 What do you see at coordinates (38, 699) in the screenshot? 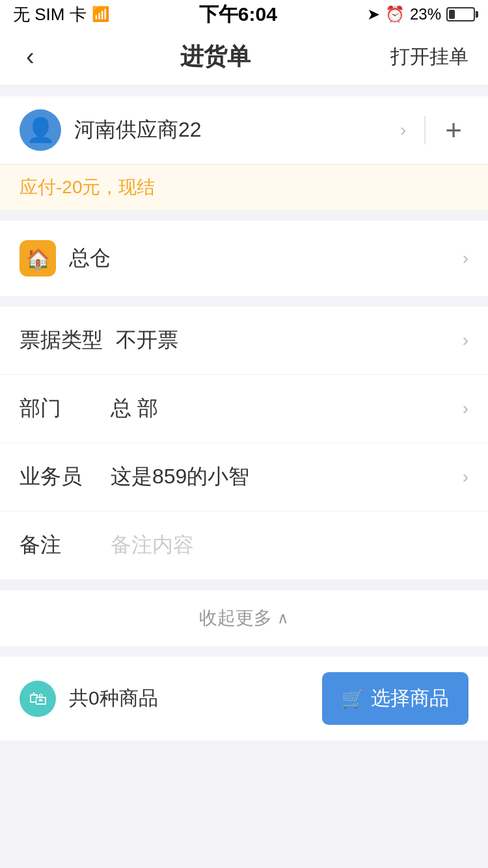
I see `shopping-bag-icon: 🛍` at bounding box center [38, 699].